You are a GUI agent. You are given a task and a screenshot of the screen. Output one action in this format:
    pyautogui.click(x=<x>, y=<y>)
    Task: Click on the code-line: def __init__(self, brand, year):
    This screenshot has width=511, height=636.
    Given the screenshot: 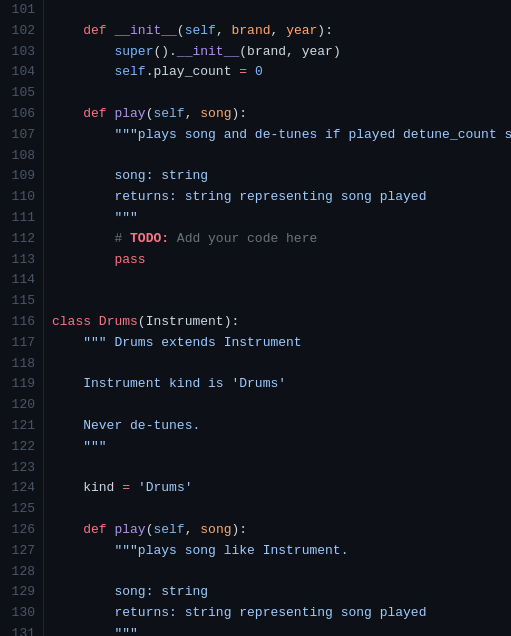 What is the action you would take?
    pyautogui.click(x=282, y=32)
    